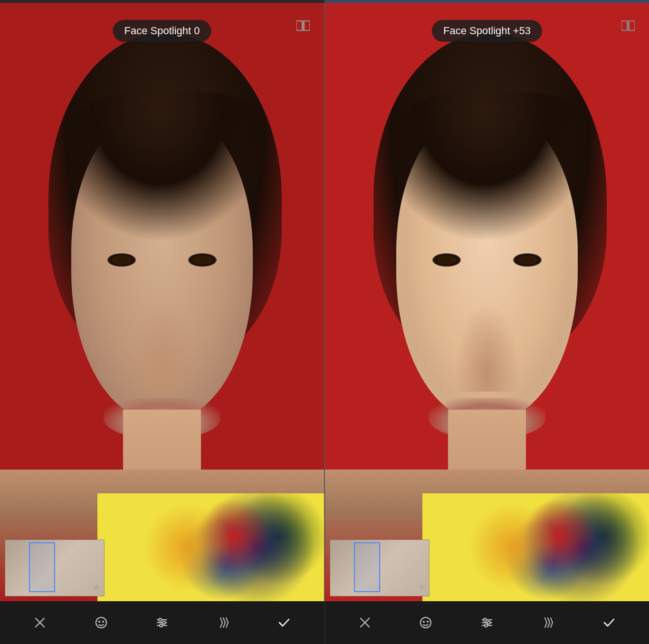 Image resolution: width=649 pixels, height=644 pixels. What do you see at coordinates (380, 568) in the screenshot?
I see `thumbnail-inner-right: ★` at bounding box center [380, 568].